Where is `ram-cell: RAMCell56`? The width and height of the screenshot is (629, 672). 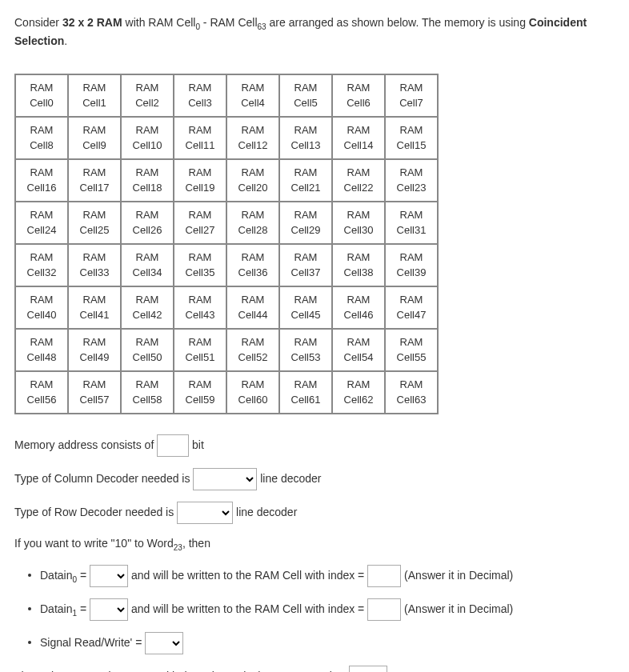 ram-cell: RAMCell56 is located at coordinates (42, 392).